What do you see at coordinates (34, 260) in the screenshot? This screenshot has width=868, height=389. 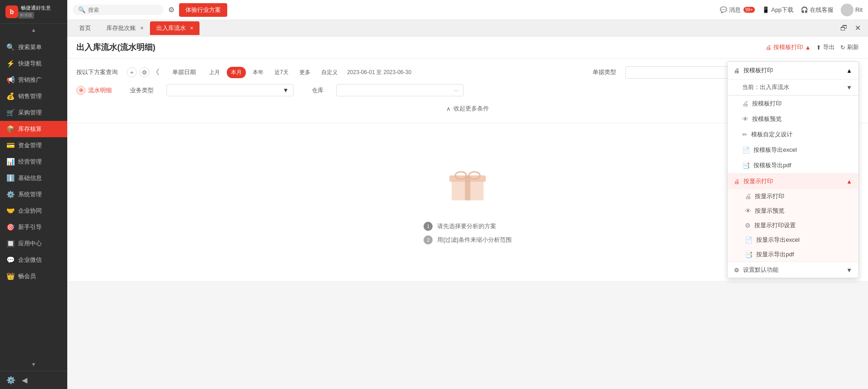 I see `sidebar-item-wechat: 💬 企业微信` at bounding box center [34, 260].